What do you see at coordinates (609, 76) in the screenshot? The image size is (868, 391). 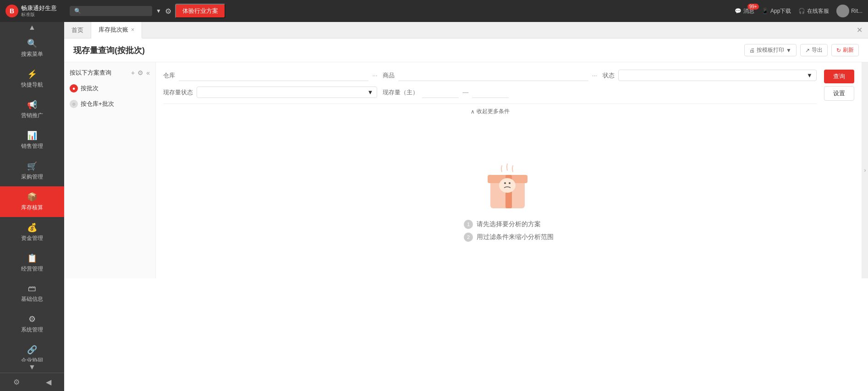 I see `status-label: 状态` at bounding box center [609, 76].